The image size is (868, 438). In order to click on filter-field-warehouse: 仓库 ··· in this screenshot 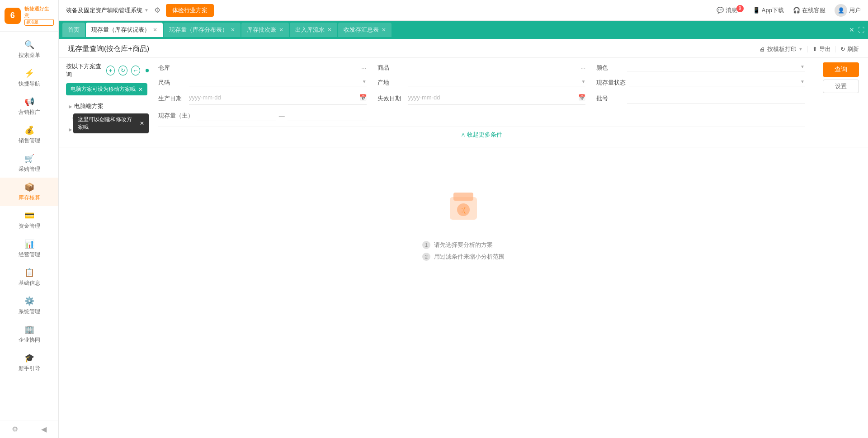, I will do `click(262, 68)`.